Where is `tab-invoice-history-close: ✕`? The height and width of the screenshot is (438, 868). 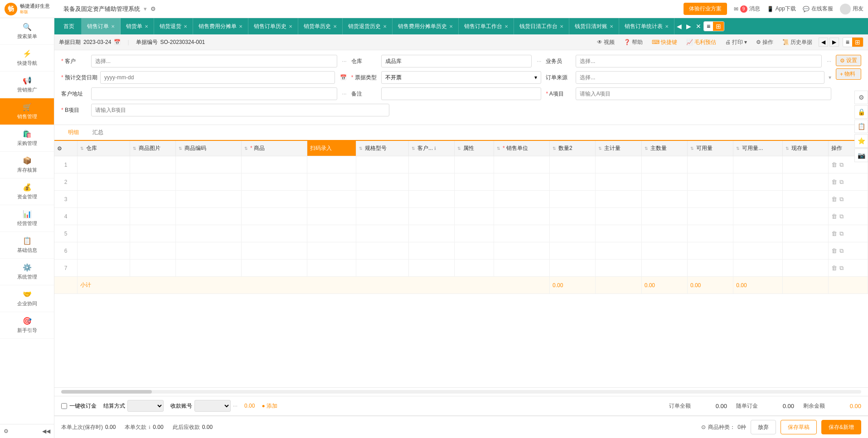
tab-invoice-history-close: ✕ is located at coordinates (335, 26).